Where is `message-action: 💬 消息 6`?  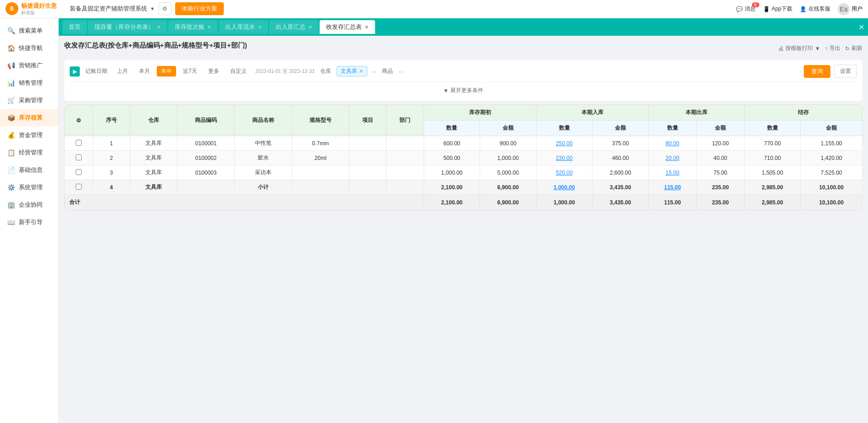 message-action: 💬 消息 6 is located at coordinates (746, 9).